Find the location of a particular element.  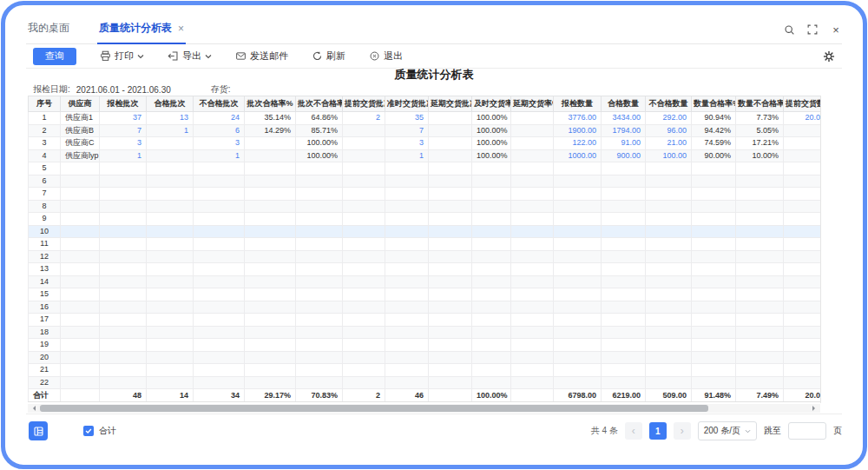

table-cell: 1 is located at coordinates (219, 156).